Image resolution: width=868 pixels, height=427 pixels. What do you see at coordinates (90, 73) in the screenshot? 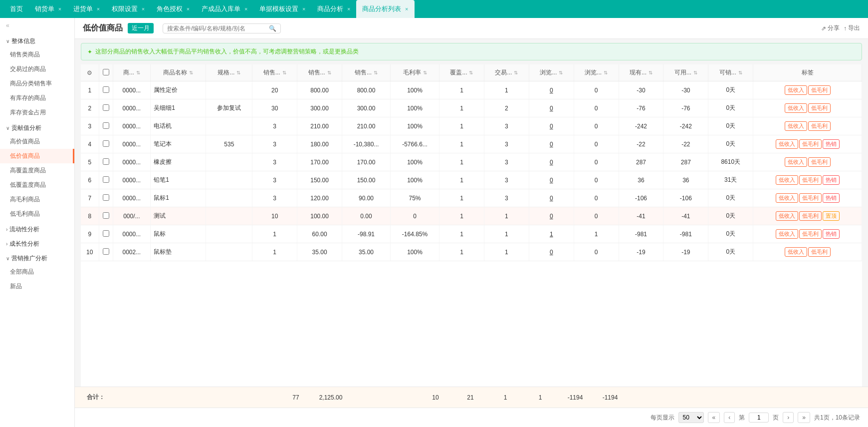
I see `settings-icon: ⚙` at bounding box center [90, 73].